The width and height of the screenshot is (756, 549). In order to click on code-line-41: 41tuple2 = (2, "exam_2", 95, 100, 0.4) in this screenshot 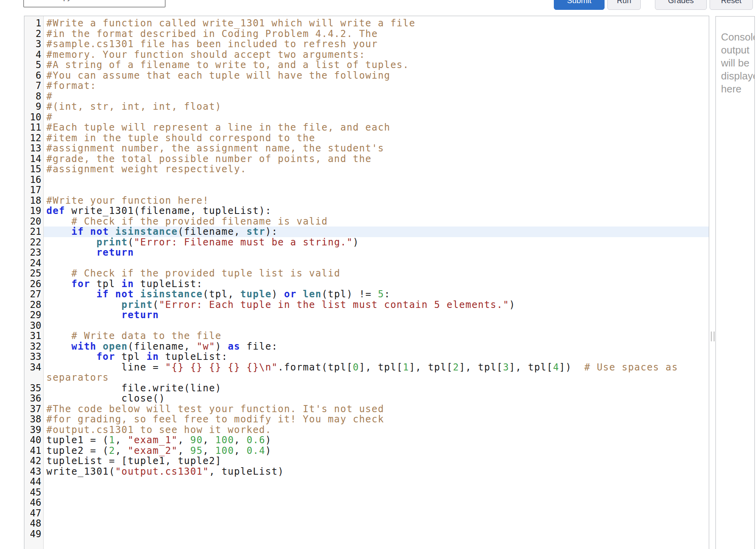, I will do `click(367, 451)`.